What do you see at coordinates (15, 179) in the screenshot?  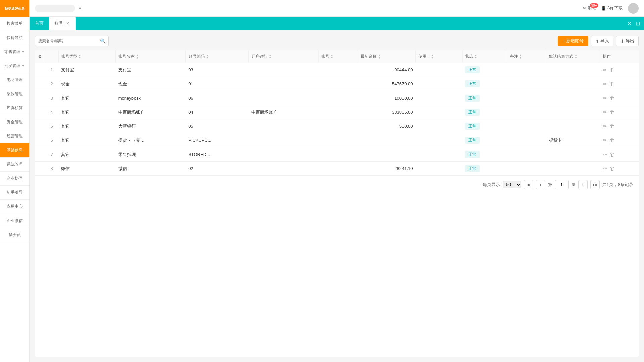 I see `sidebar-item-enterprise-agreement: 企业协同` at bounding box center [15, 179].